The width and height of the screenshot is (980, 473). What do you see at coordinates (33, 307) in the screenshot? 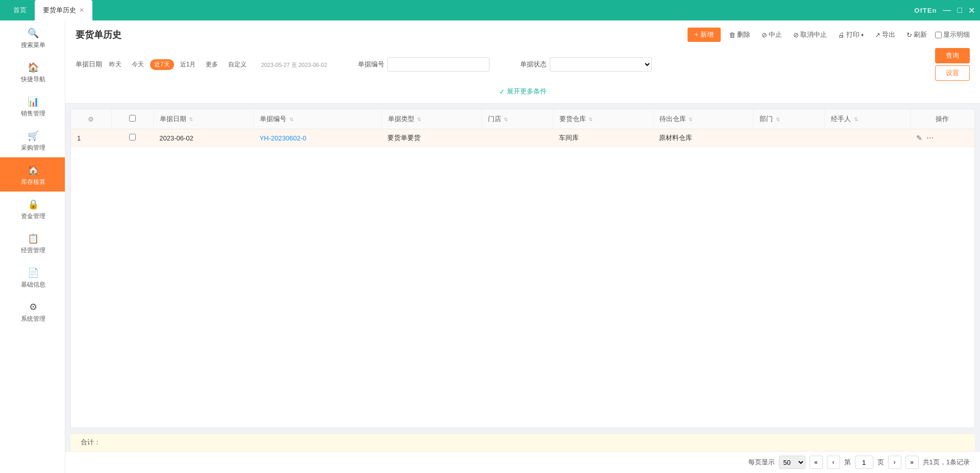
I see `system-mgmt-icon: ⚙` at bounding box center [33, 307].